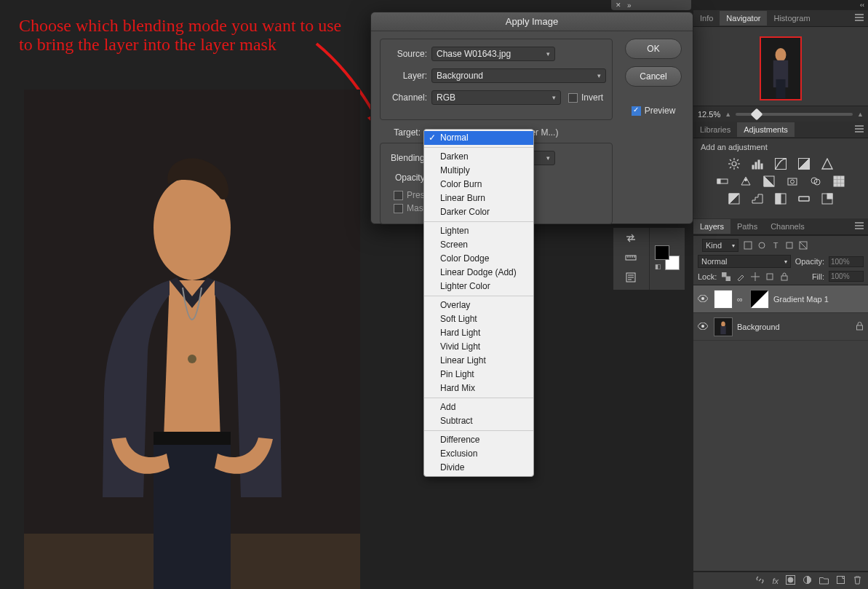  What do you see at coordinates (746, 181) in the screenshot?
I see `color-balance-icon` at bounding box center [746, 181].